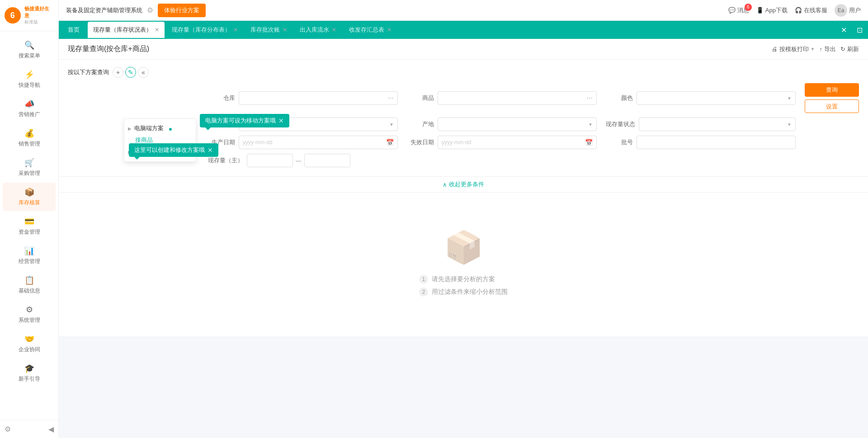  Describe the element at coordinates (517, 142) in the screenshot. I see `filter-expire-date-input: yyyy-mm-dd 📅` at that location.